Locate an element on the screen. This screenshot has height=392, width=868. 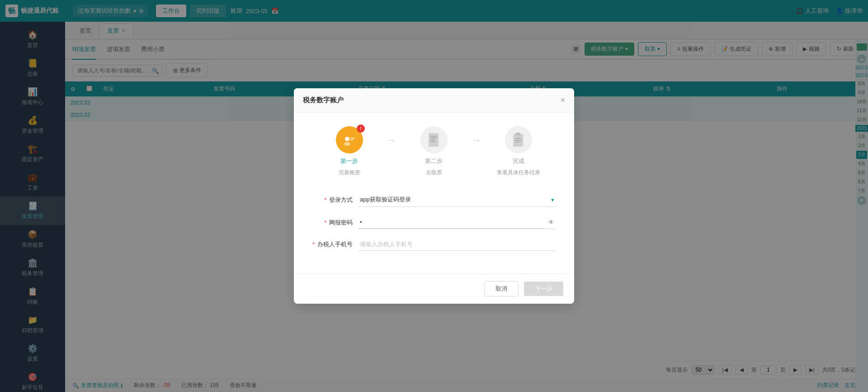
step-1: ! 第一步 完善账密 is located at coordinates (349, 151).